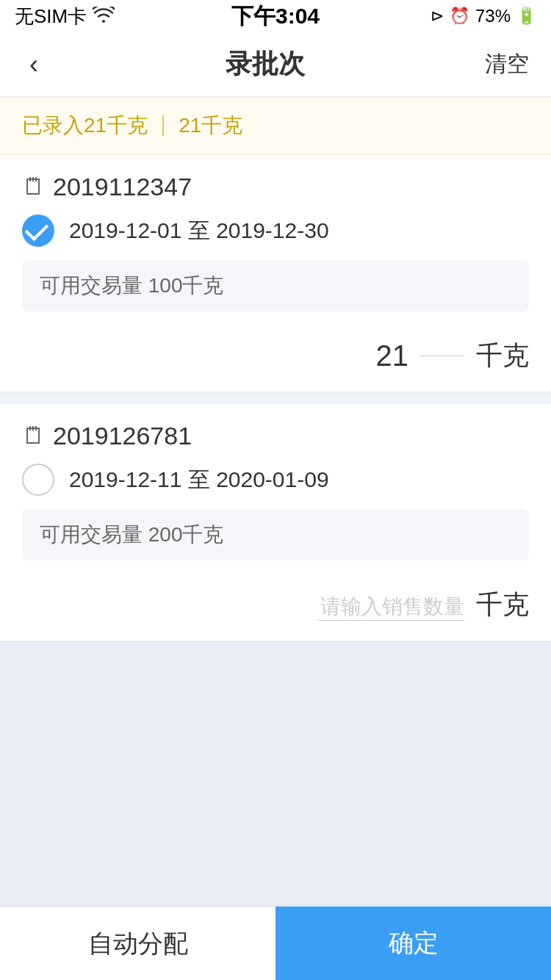 This screenshot has height=980, width=551. What do you see at coordinates (138, 943) in the screenshot?
I see `auto-distribute-button: 自动分配` at bounding box center [138, 943].